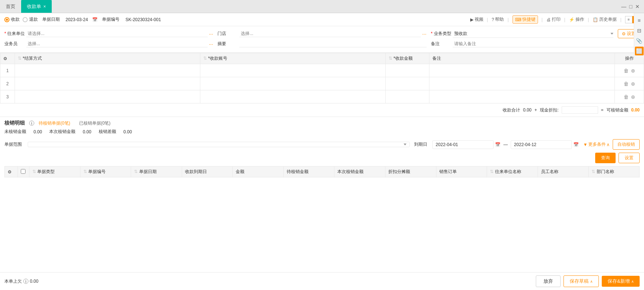 The image size is (644, 290). Describe the element at coordinates (605, 20) in the screenshot. I see `history-btn: 📋 历史单据` at that location.